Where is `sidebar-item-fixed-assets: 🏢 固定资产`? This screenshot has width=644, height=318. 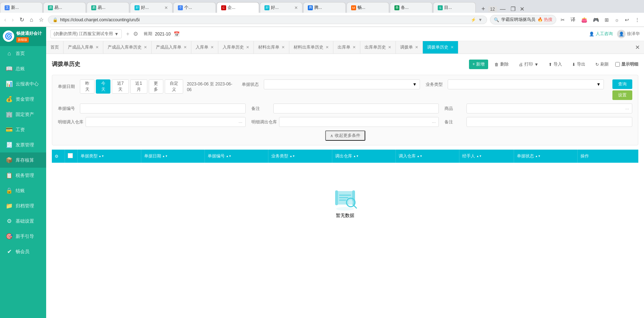
sidebar-item-fixed-assets: 🏢 固定资产 is located at coordinates (23, 114).